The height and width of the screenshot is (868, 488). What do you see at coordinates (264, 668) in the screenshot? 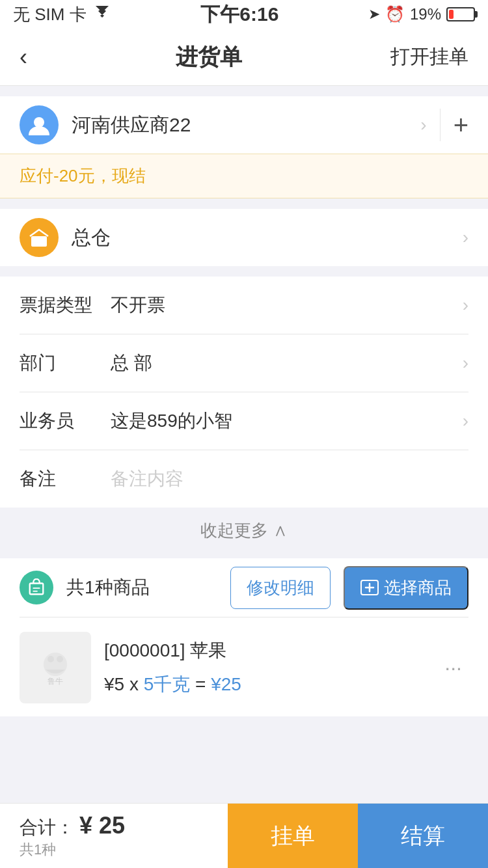
I see `product-info: [0000001] 苹果 ¥5 x 5千克 = ¥25` at bounding box center [264, 668].